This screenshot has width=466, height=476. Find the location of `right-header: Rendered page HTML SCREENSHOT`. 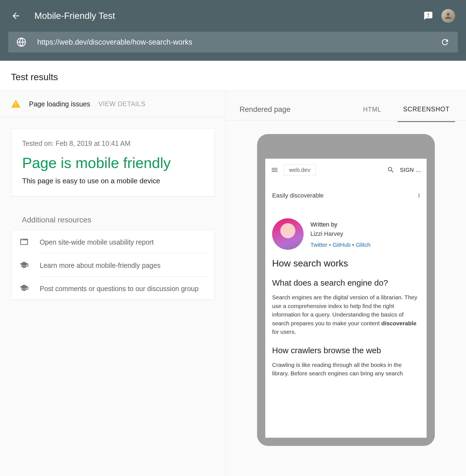

right-header: Rendered page HTML SCREENSHOT is located at coordinates (346, 106).